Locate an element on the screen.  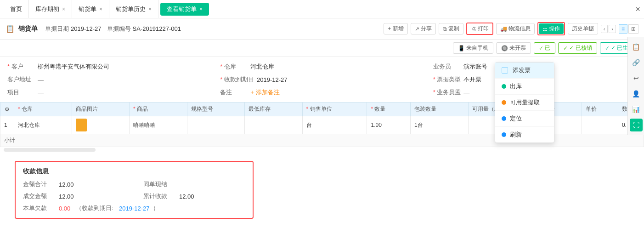
share-label: 分享 is located at coordinates (426, 28).